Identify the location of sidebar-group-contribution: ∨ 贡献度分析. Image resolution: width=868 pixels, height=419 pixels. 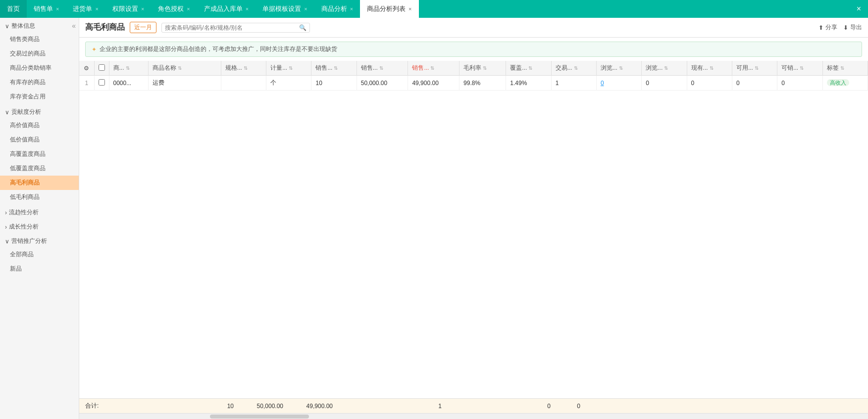
(40, 111).